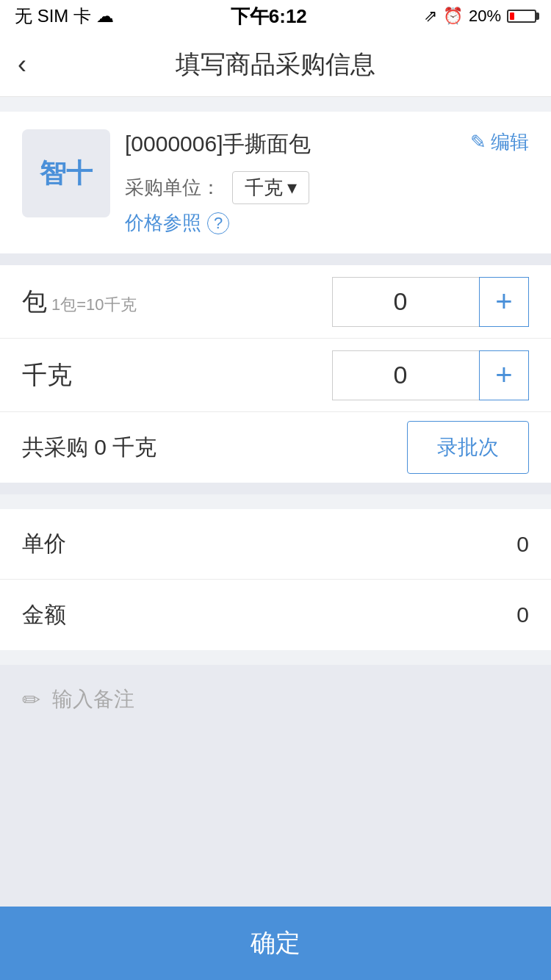 Image resolution: width=551 pixels, height=980 pixels. I want to click on qty-input-wrapper-bag: +, so click(334, 302).